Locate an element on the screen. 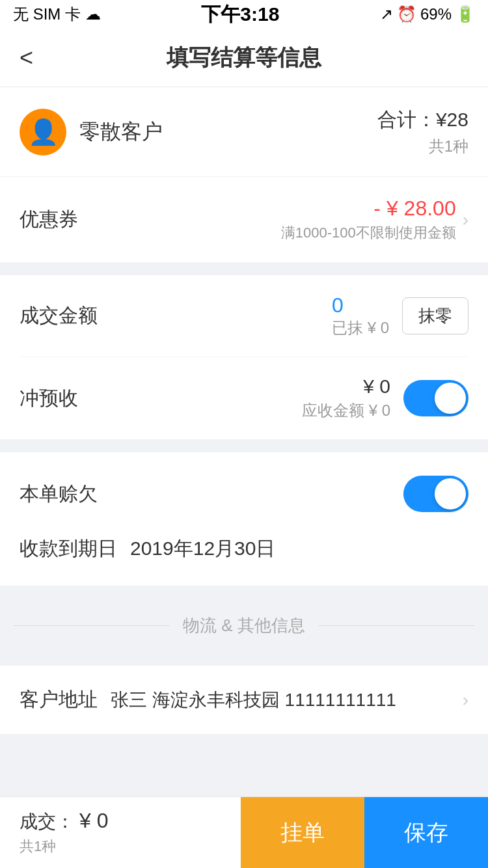 This screenshot has height=868, width=488. location-icon: ↗ is located at coordinates (386, 14).